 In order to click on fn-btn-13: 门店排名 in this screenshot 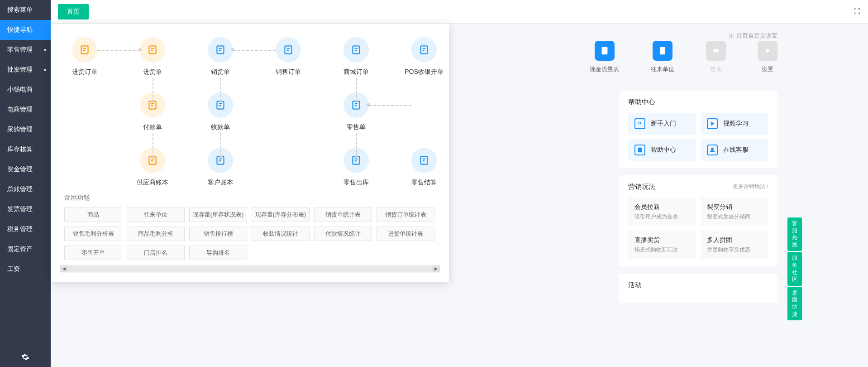, I will do `click(156, 253)`.